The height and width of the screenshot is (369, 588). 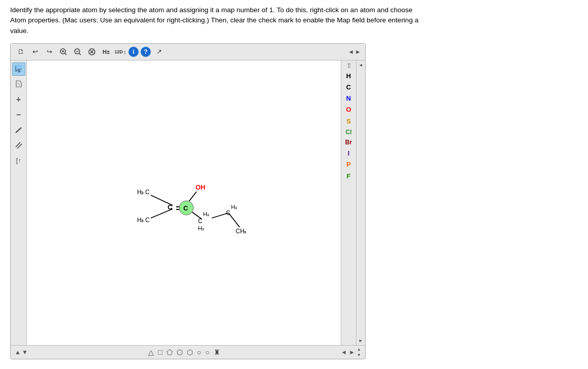 I want to click on zoom-in-button, so click(x=63, y=52).